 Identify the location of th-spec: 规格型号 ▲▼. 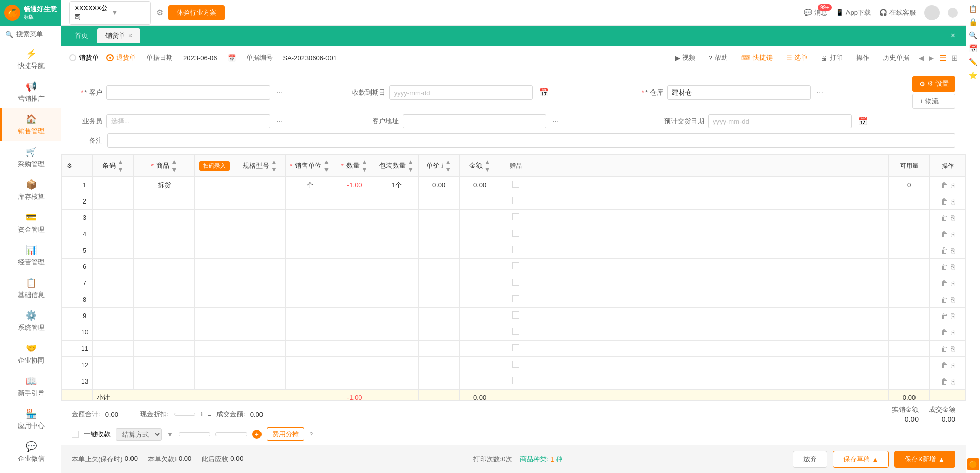
(260, 166).